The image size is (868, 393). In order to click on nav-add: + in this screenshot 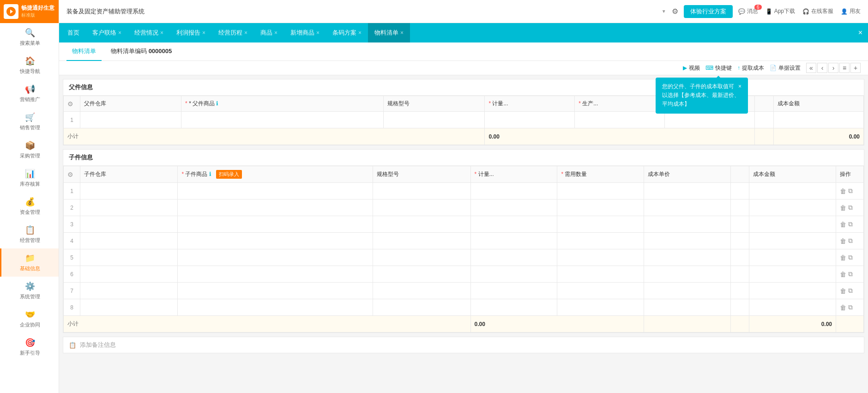, I will do `click(856, 68)`.